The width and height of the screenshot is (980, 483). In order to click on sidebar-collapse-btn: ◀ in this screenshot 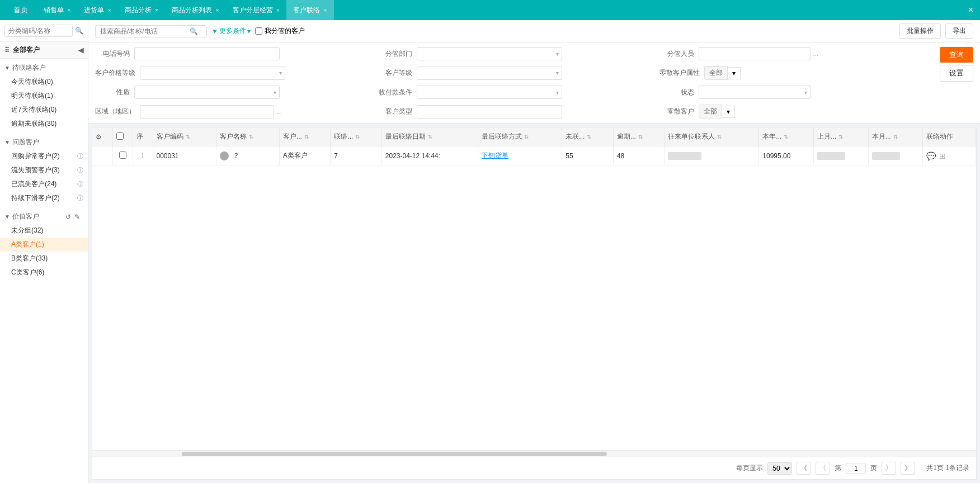, I will do `click(81, 50)`.